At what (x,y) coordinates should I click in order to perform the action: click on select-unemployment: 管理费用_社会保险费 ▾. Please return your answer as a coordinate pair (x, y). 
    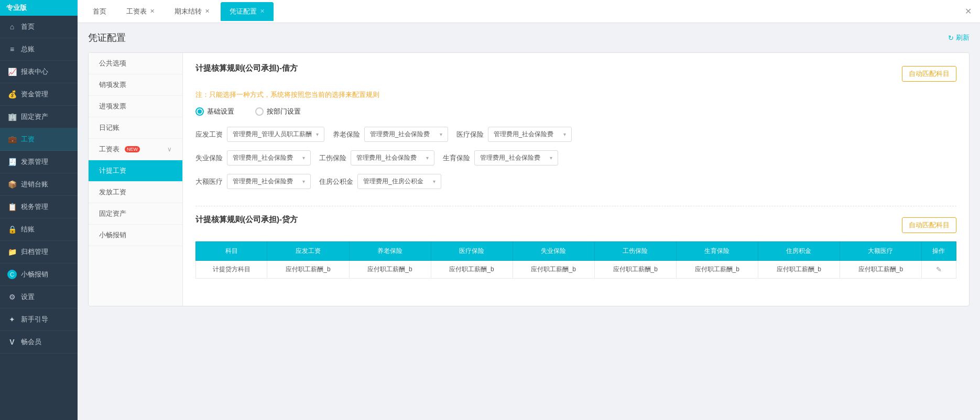
    Looking at the image, I should click on (269, 158).